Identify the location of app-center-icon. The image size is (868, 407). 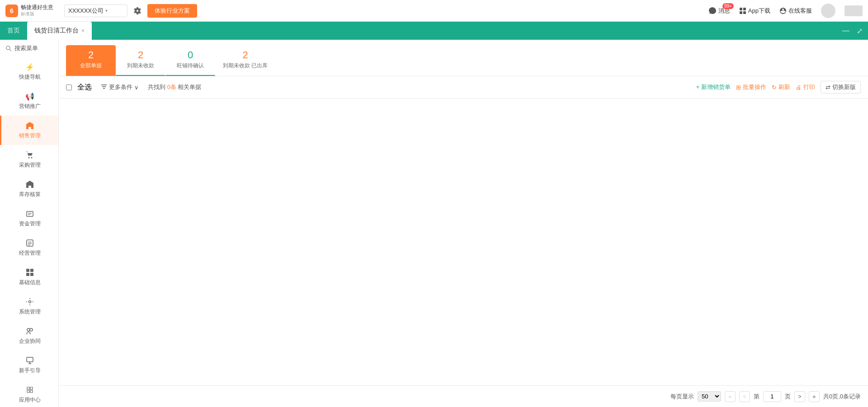
(30, 390).